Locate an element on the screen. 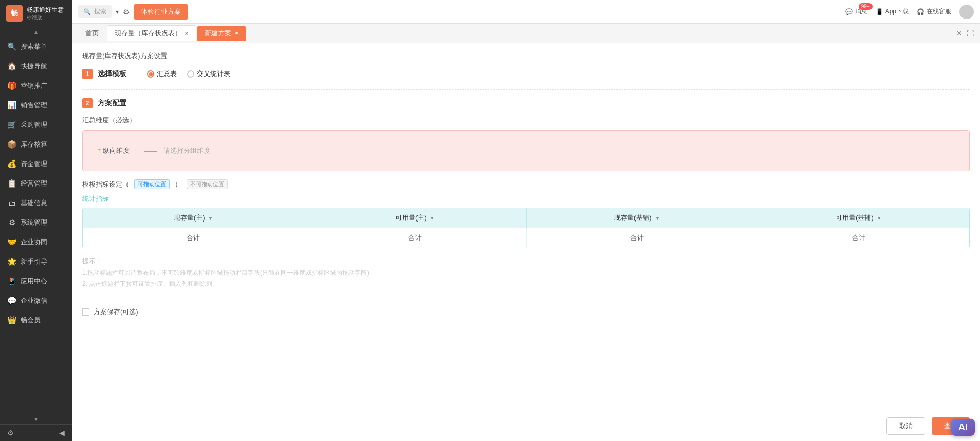  folder-icon: 🗂 is located at coordinates (12, 204).